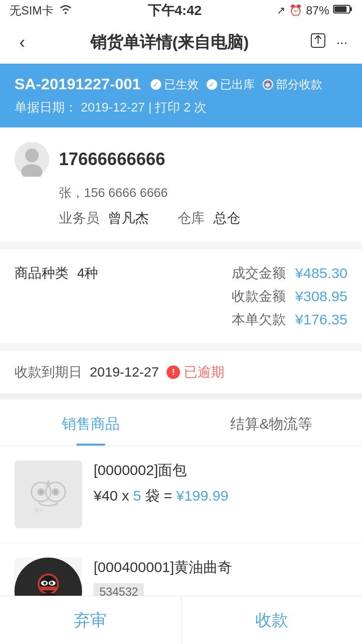 This screenshot has width=362, height=644. What do you see at coordinates (231, 84) in the screenshot?
I see `status-shipped: ✓ 已出库` at bounding box center [231, 84].